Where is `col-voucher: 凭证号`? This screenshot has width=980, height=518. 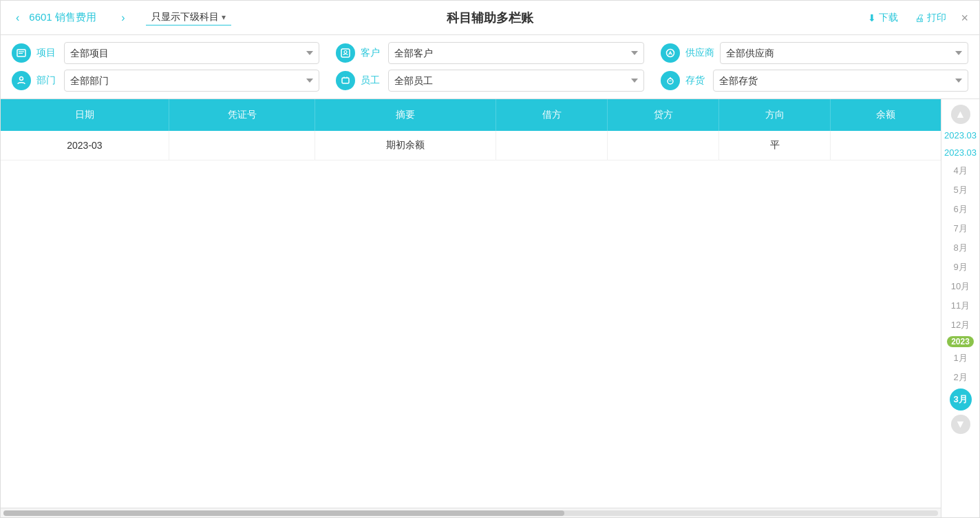 col-voucher: 凭证号 is located at coordinates (242, 115).